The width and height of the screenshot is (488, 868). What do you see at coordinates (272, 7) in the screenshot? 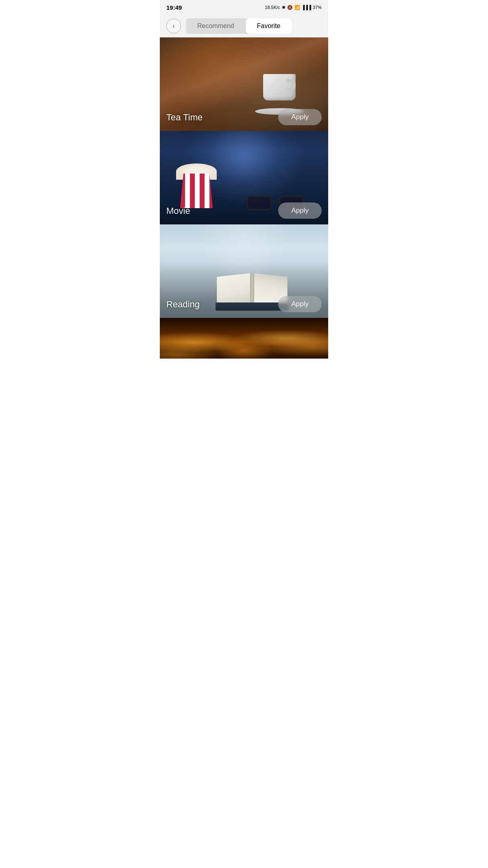
I see `network-speed: 18.5K/c` at bounding box center [272, 7].